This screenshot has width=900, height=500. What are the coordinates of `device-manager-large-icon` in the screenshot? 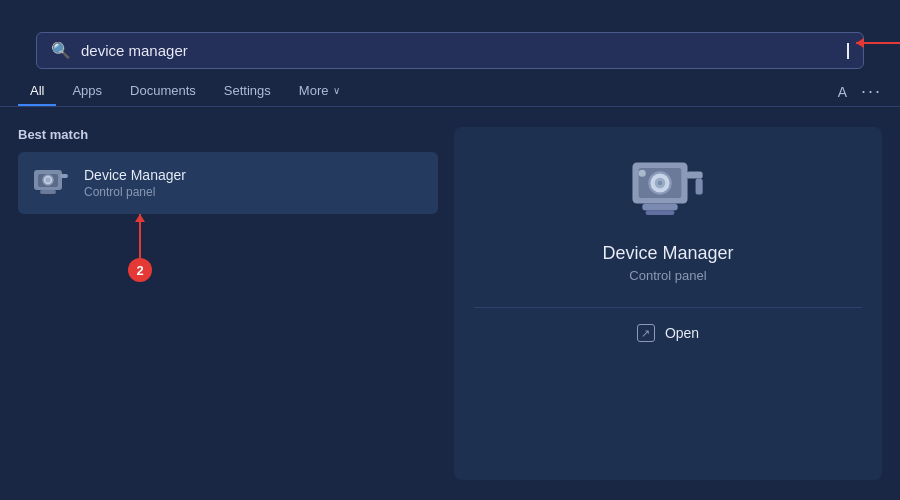 It's located at (668, 191).